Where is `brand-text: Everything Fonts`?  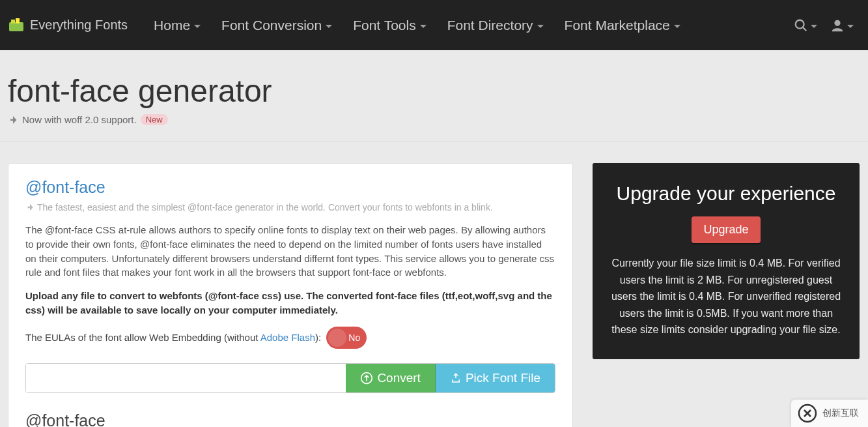 brand-text: Everything Fonts is located at coordinates (79, 25).